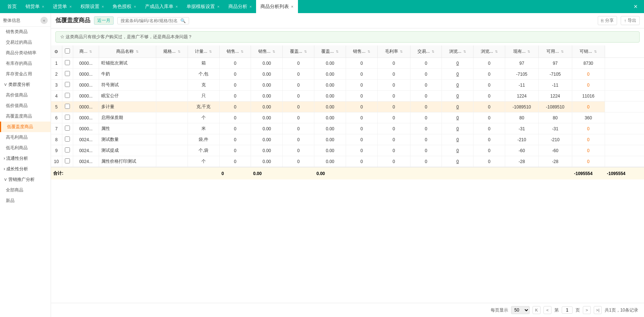  I want to click on sidebar-group-marketing: ∨ 营销推广分析, so click(25, 180).